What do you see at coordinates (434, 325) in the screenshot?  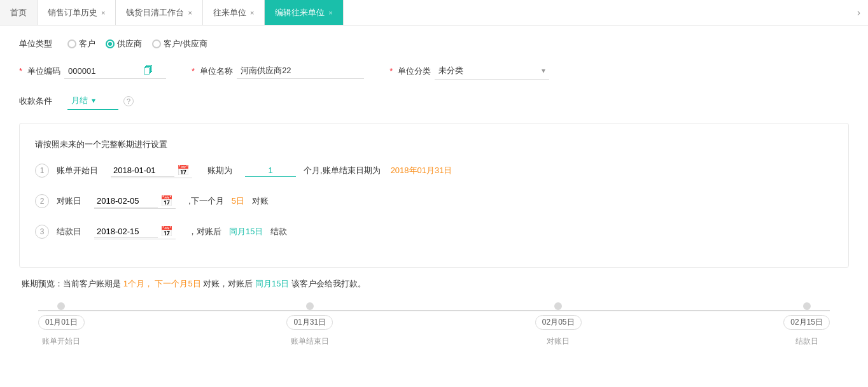 I see `timeline-points: 01月01日 账单开始日 01月31日 账单结束日 02月05日 对账日 02月…` at bounding box center [434, 325].